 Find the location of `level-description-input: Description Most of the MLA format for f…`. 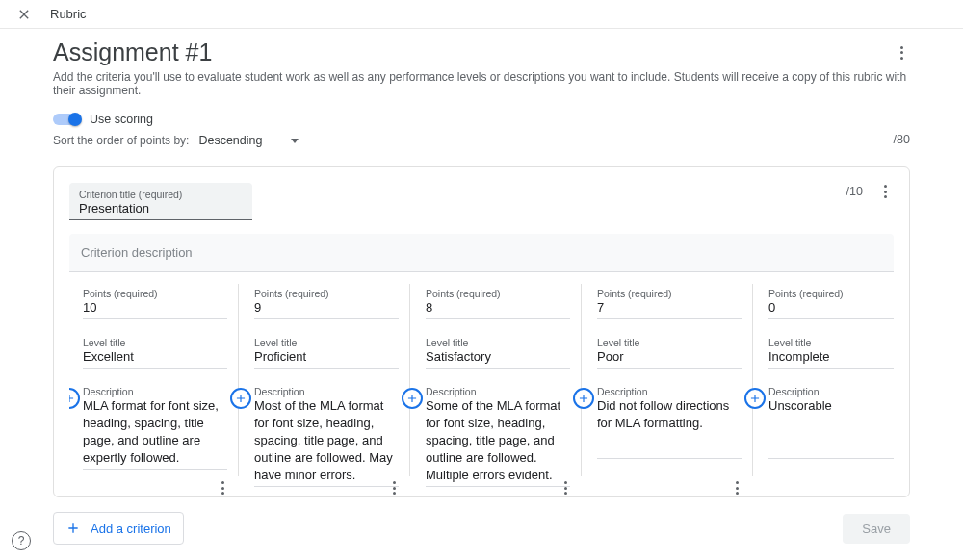

level-description-input: Description Most of the MLA format for f… is located at coordinates (326, 435).